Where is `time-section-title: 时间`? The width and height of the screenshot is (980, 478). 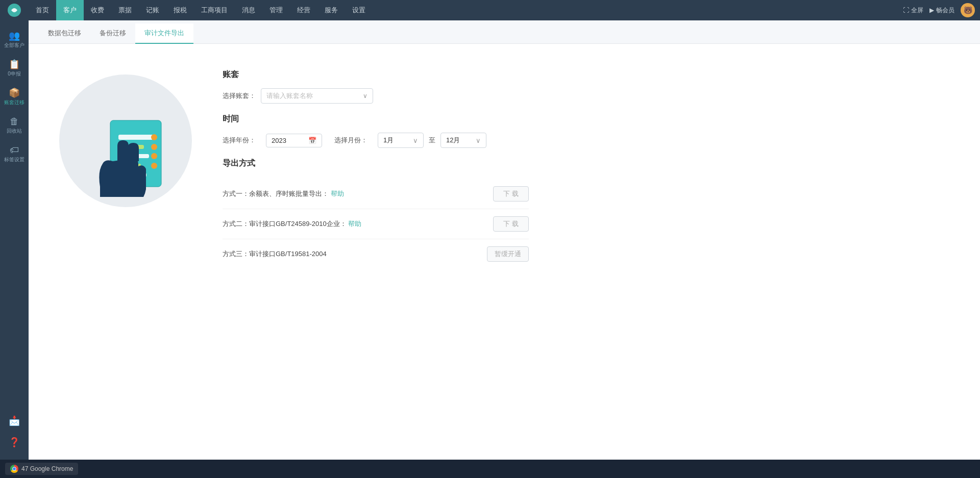 time-section-title: 时间 is located at coordinates (376, 119).